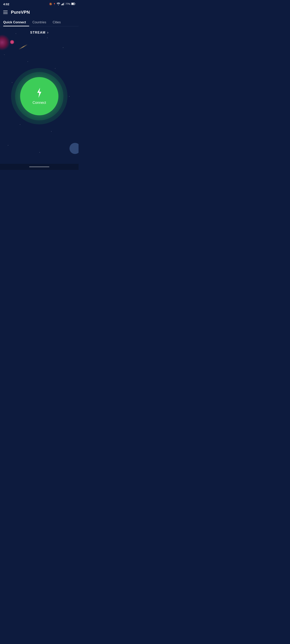 The width and height of the screenshot is (290, 644). What do you see at coordinates (39, 167) in the screenshot?
I see `nav-indicator` at bounding box center [39, 167].